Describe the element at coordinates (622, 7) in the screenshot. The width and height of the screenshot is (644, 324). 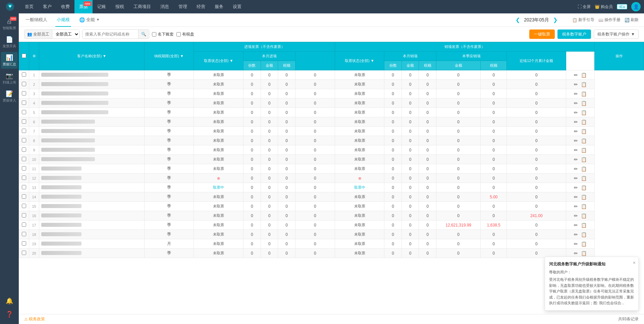
I see `tea-badge: tEa` at that location.